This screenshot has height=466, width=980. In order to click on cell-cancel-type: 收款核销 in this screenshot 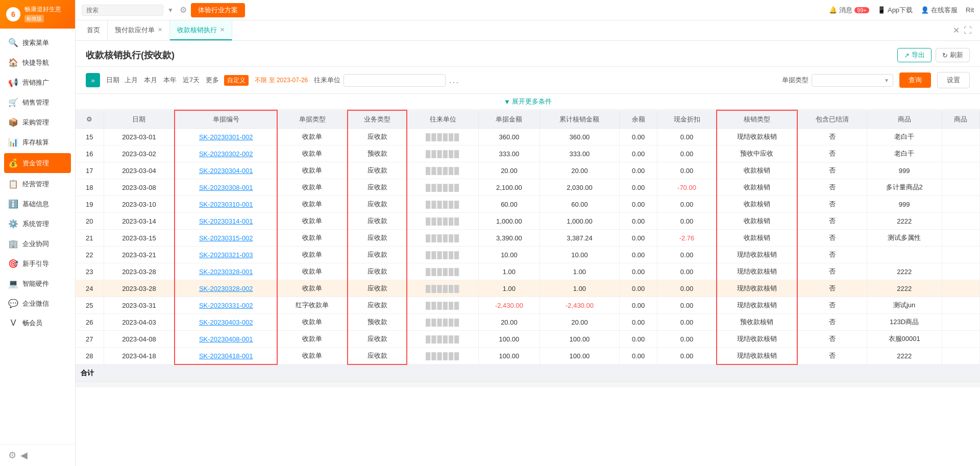, I will do `click(757, 222)`.